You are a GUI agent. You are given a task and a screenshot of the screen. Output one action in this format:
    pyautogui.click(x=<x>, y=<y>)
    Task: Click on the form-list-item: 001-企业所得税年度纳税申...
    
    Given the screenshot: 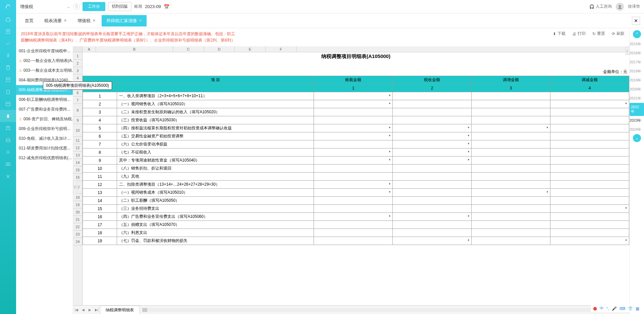 What is the action you would take?
    pyautogui.click(x=44, y=51)
    